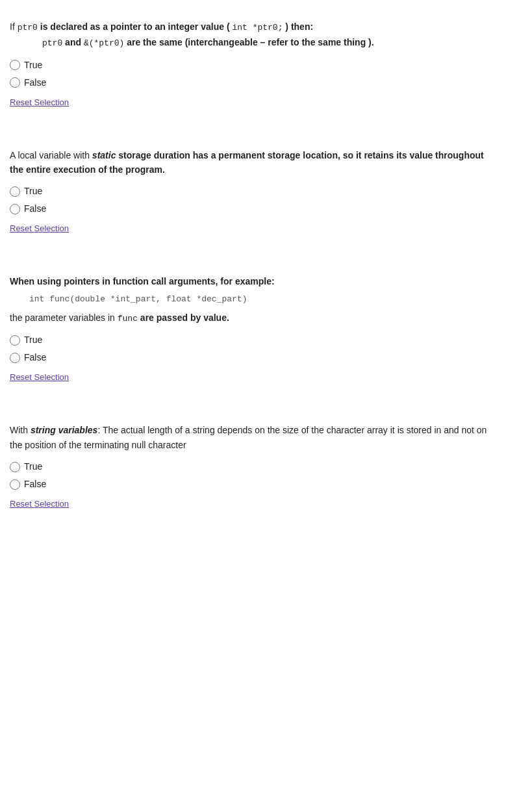 This screenshot has width=506, height=812. I want to click on question-text-3: When using pointers in function call arg…, so click(253, 300).